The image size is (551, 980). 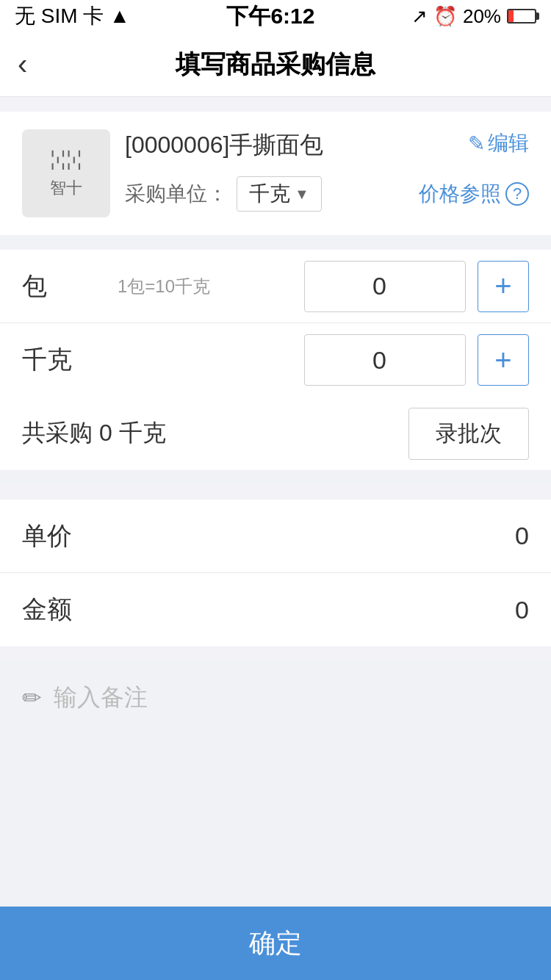 What do you see at coordinates (276, 943) in the screenshot?
I see `confirm-label: 确定` at bounding box center [276, 943].